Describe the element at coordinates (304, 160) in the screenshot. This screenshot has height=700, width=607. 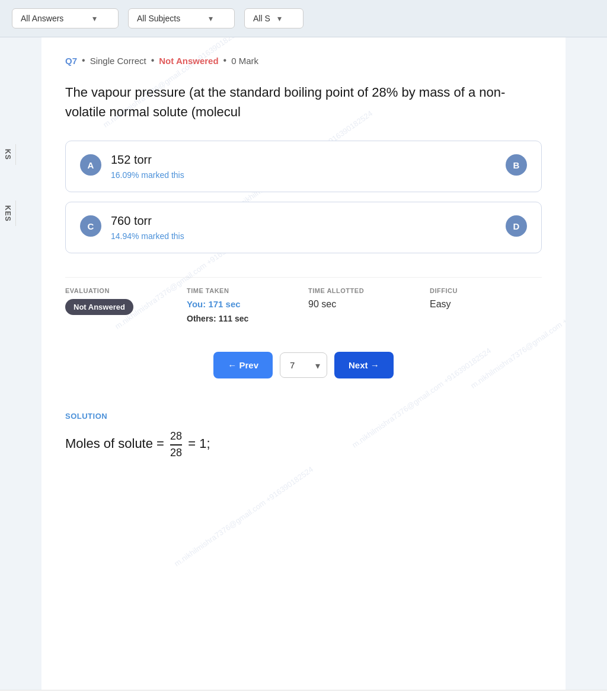
I see `option-a-value: 152 torr` at that location.